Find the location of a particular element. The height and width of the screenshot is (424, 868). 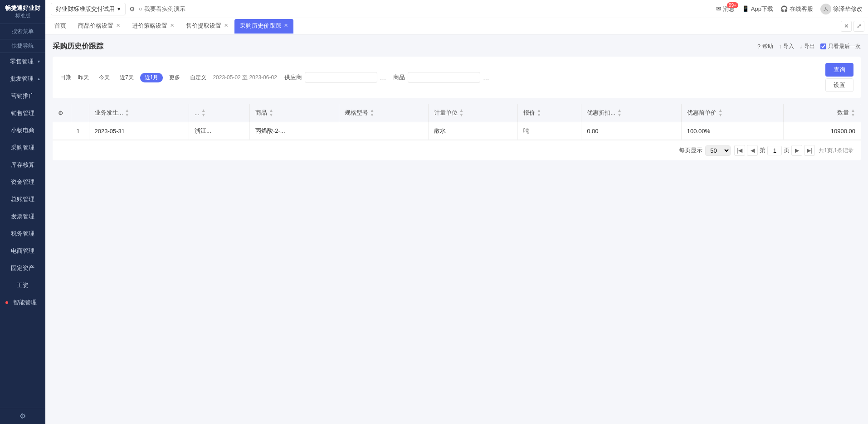

purchase-label: 采购管理 is located at coordinates (23, 148).